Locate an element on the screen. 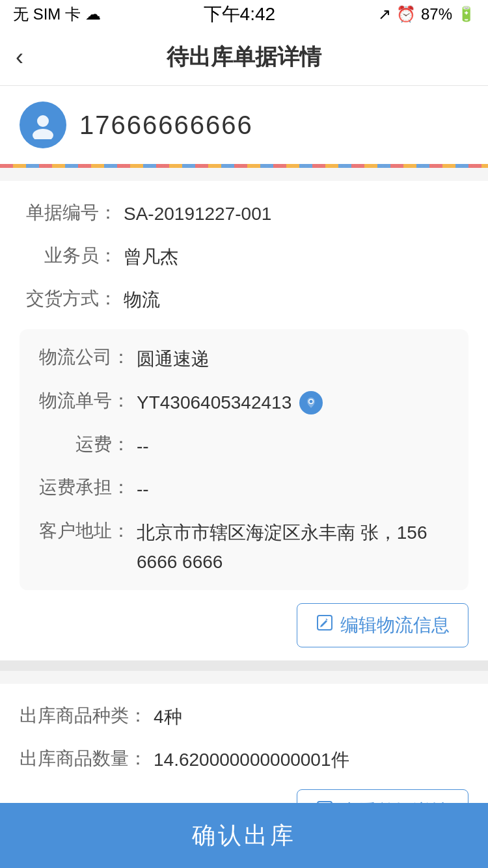 This screenshot has width=488, height=868. sim-status: 无 SIM 卡 ☁ is located at coordinates (57, 14).